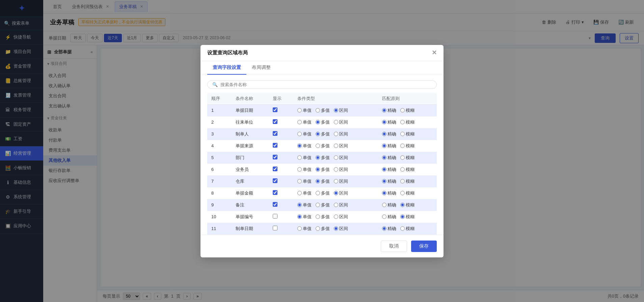 Image resolution: width=644 pixels, height=302 pixels. I want to click on row-name-8: 单据金额, so click(250, 193).